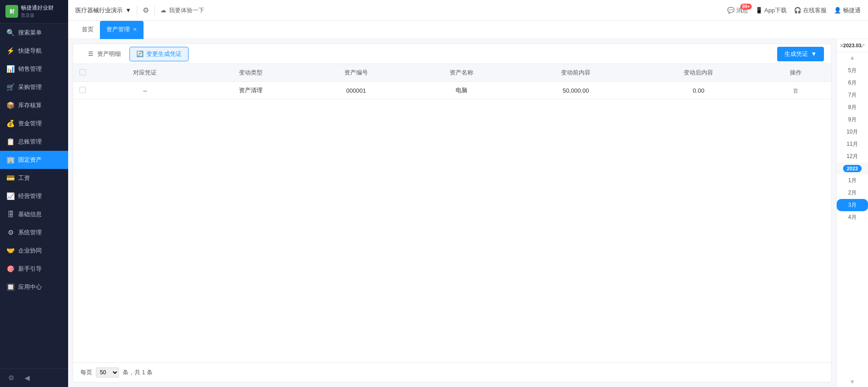  I want to click on period-nav-up: ▲, so click(852, 57).